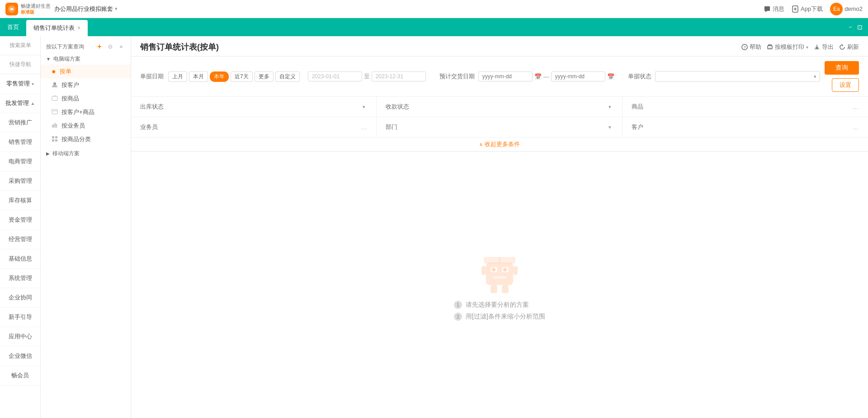  What do you see at coordinates (434, 27) in the screenshot?
I see `nav-tabs: 首页 销售订单统计表 × － ⊡` at bounding box center [434, 27].